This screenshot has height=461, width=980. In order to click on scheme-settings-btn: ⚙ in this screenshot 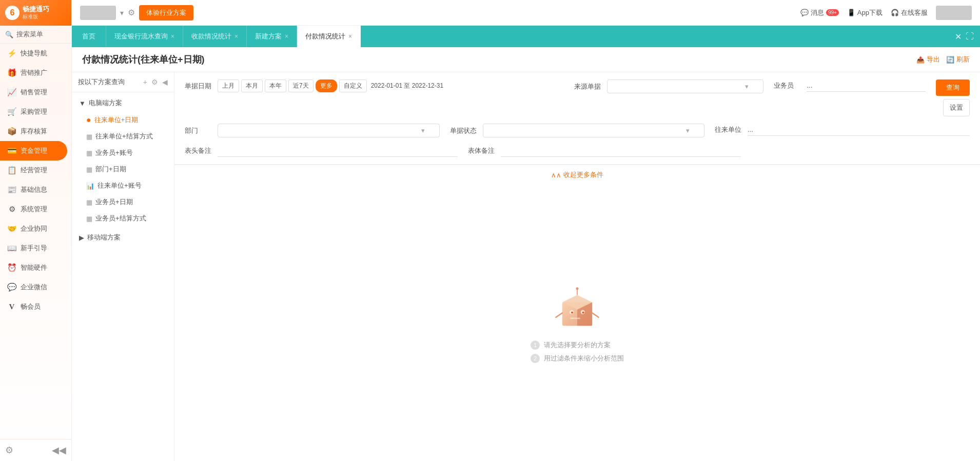, I will do `click(155, 82)`.